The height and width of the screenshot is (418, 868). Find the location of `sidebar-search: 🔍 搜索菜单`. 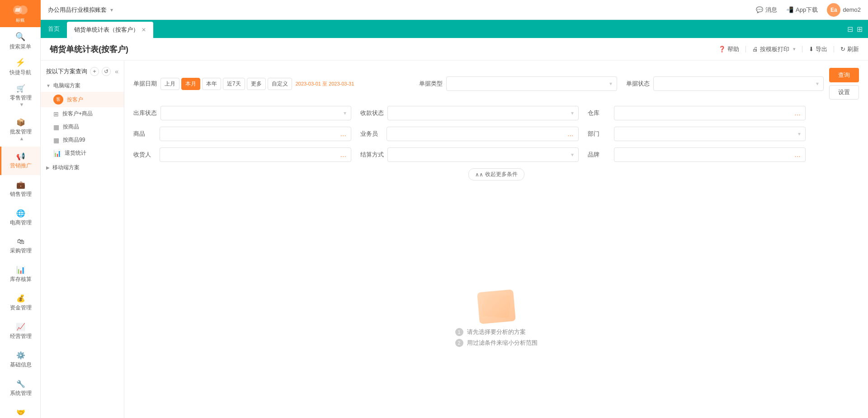

sidebar-search: 🔍 搜索菜单 is located at coordinates (20, 40).